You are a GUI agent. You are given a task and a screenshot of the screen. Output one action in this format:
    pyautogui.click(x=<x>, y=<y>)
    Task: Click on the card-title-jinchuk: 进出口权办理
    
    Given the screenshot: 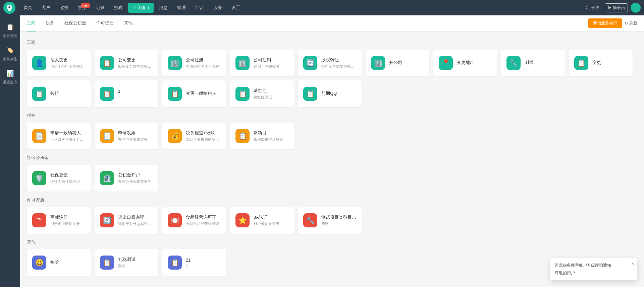 What is the action you would take?
    pyautogui.click(x=136, y=217)
    